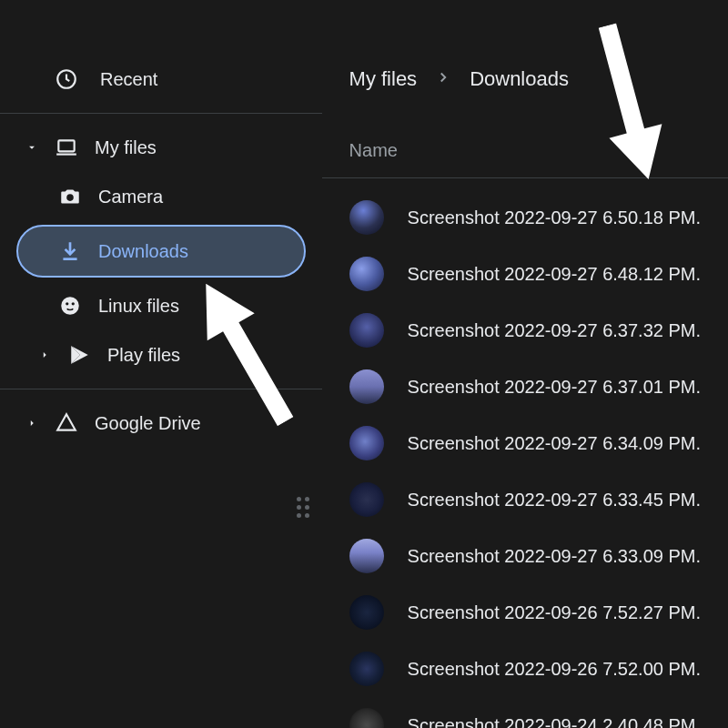  Describe the element at coordinates (70, 197) in the screenshot. I see `camera-icon` at that location.